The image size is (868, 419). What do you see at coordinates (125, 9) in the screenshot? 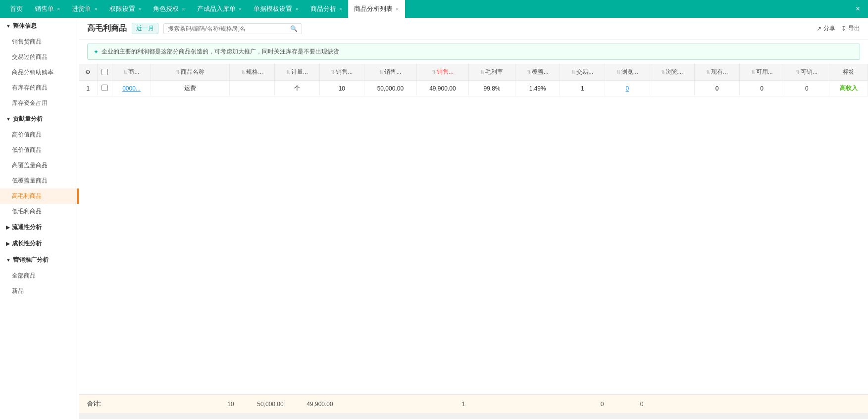
I see `nav-item-permissions: 权限设置 ×` at bounding box center [125, 9].